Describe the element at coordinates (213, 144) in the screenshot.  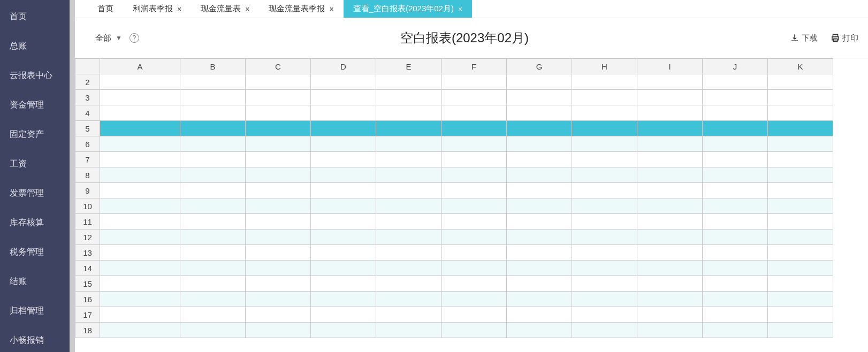
I see `cell-B6` at that location.